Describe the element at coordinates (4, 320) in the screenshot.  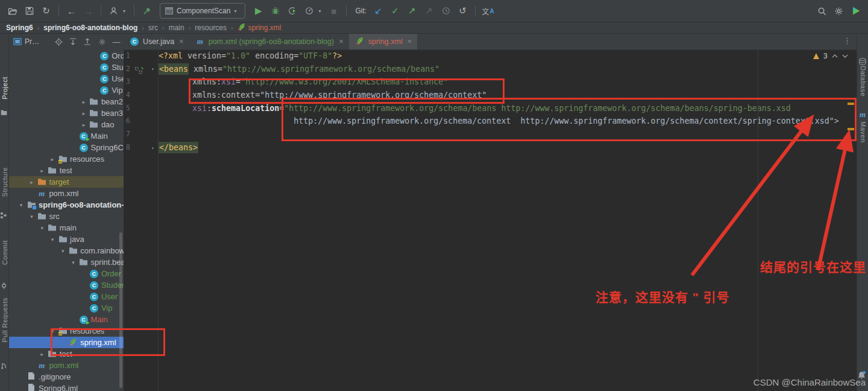
I see `tool-stripe-pull-requests: Pull Requests` at that location.